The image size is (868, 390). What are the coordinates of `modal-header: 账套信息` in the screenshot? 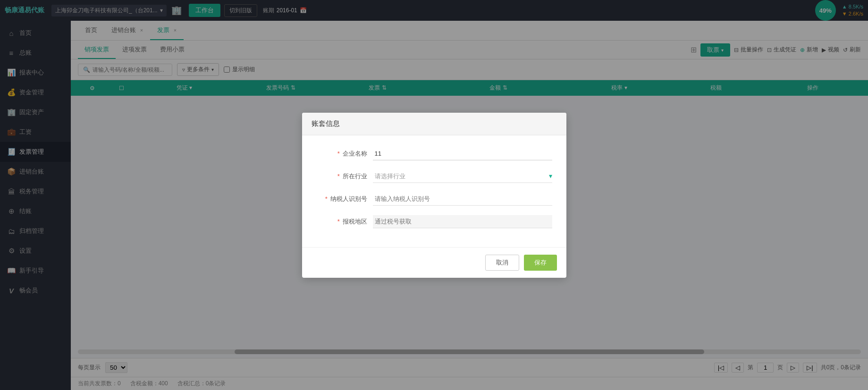 It's located at (434, 124).